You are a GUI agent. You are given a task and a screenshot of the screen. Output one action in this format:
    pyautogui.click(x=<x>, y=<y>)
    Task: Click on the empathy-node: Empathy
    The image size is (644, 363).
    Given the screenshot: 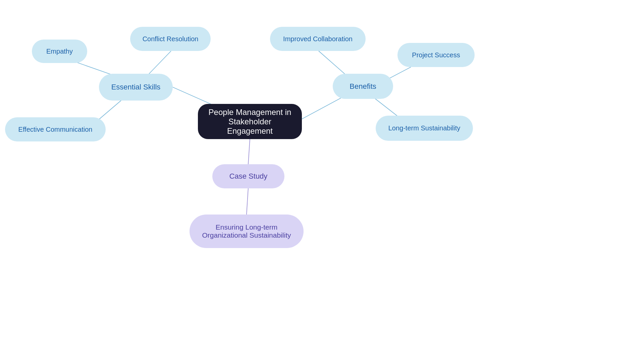 What is the action you would take?
    pyautogui.click(x=60, y=51)
    